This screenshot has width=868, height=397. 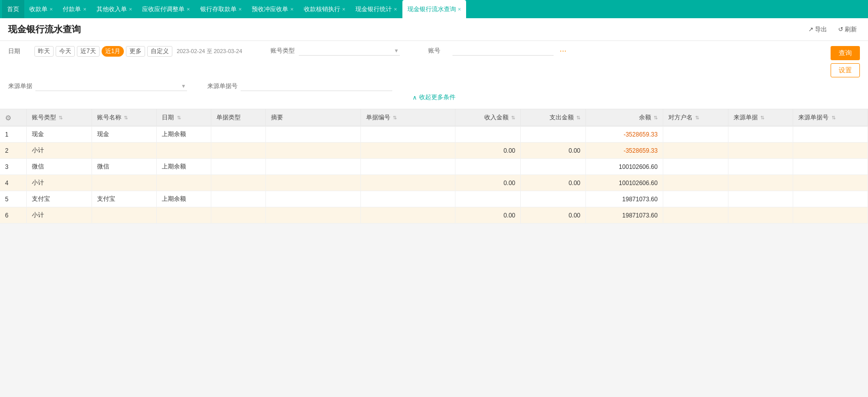 I want to click on account-input, so click(x=503, y=51).